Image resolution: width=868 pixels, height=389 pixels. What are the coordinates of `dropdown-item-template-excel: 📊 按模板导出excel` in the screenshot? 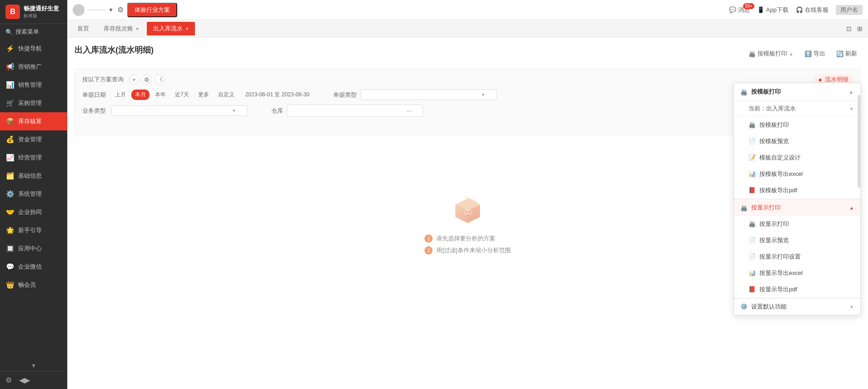 It's located at (797, 174).